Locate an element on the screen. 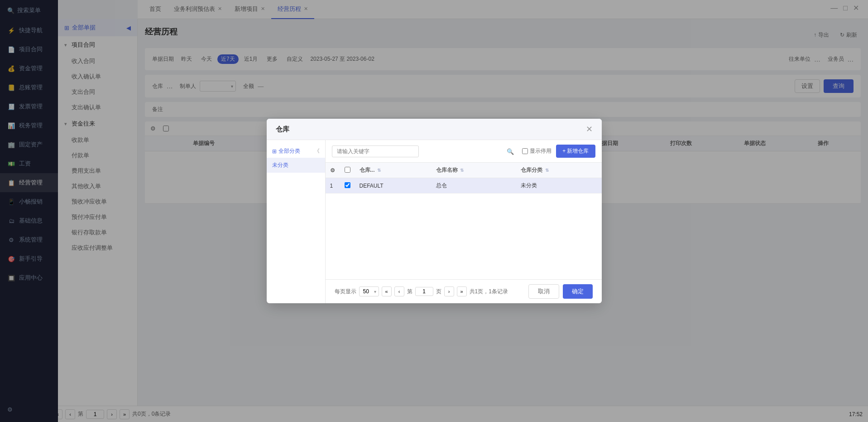 The width and height of the screenshot is (868, 422). modal-table-wrap: ⚙ 仓库... ⇅ 仓库名称 ⇅ is located at coordinates (464, 221).